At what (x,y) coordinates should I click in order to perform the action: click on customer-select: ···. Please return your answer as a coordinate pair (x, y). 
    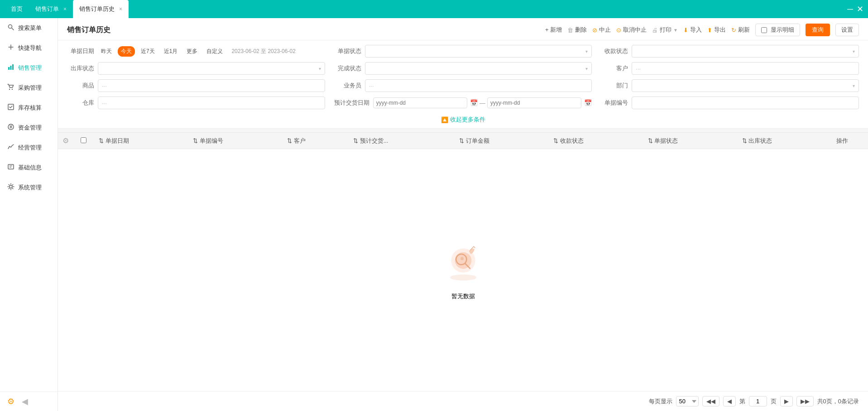
    Looking at the image, I should click on (745, 68).